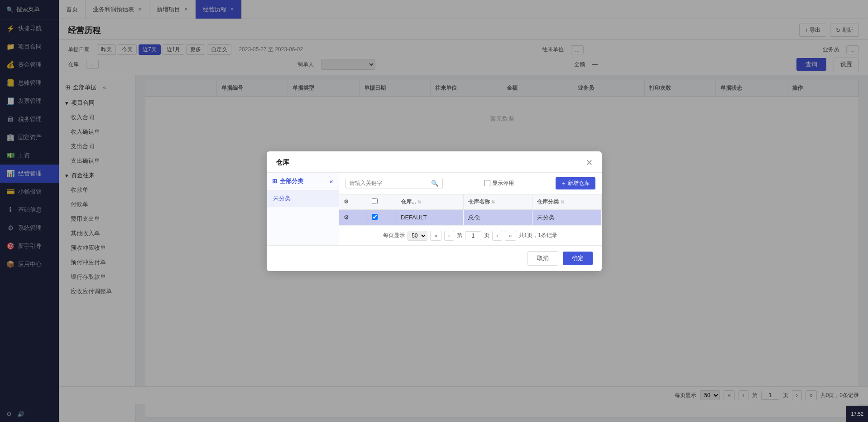  What do you see at coordinates (503, 183) in the screenshot?
I see `show-disabled-label: 显示停用` at bounding box center [503, 183].